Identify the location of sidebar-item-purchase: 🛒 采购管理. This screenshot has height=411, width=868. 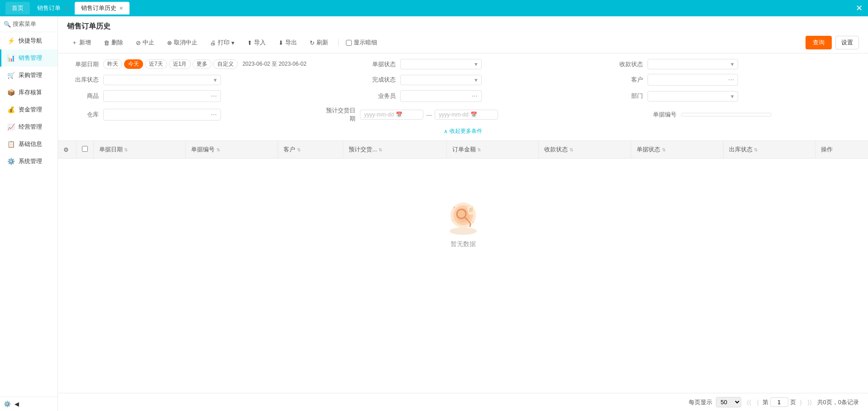
(29, 75).